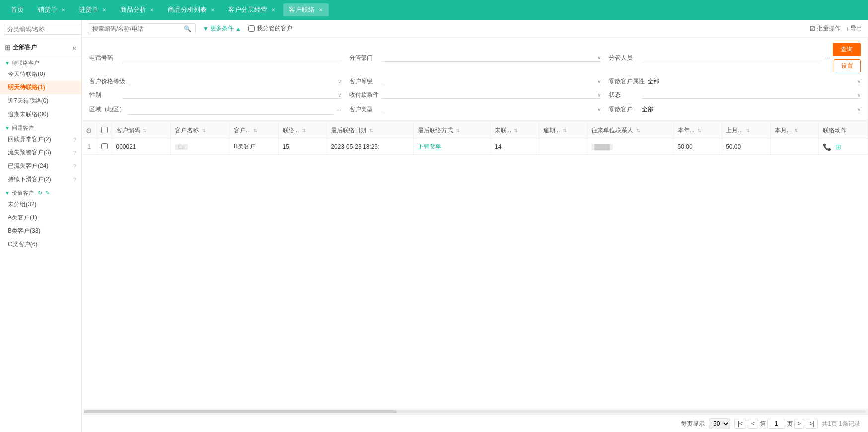 The width and height of the screenshot is (868, 432). I want to click on setting-button: 设置, so click(847, 66).